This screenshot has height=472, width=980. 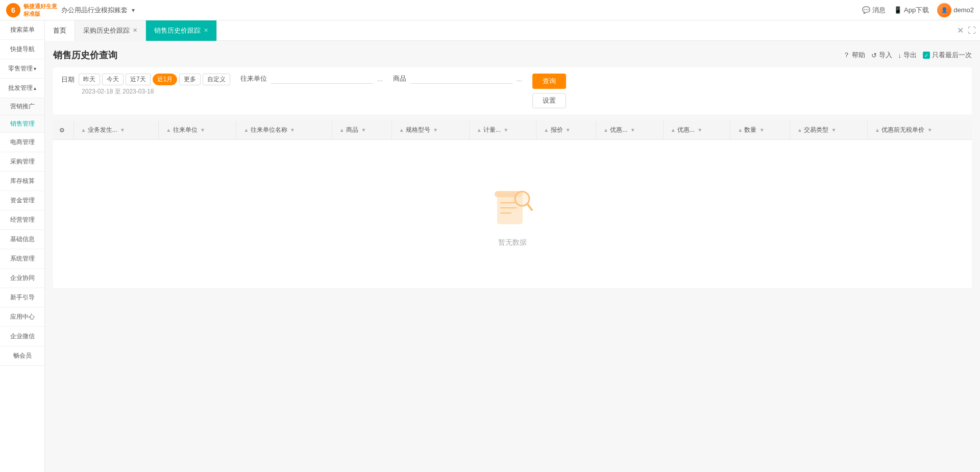 I want to click on sidebar-item-new-guide: 新手引导, so click(x=22, y=298).